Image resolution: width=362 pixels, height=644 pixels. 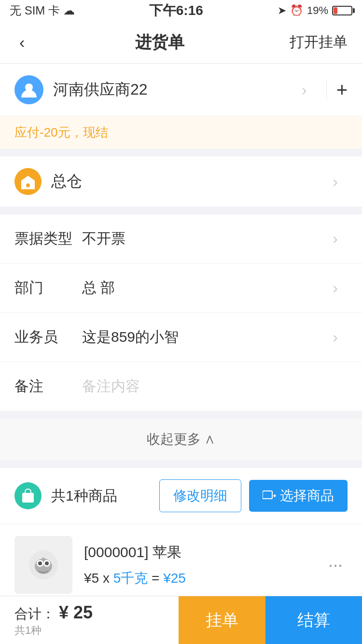 I want to click on supplier-notice: 应付-20元，现结, so click(x=181, y=132).